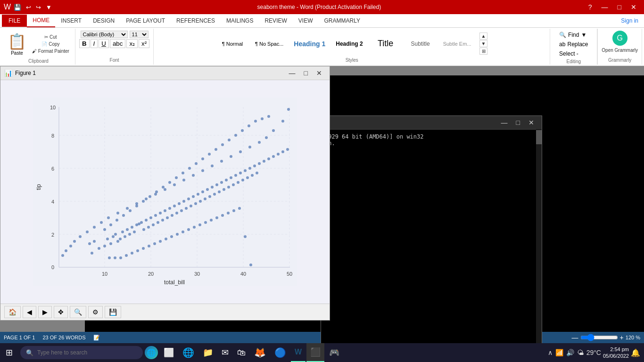 The width and height of the screenshot is (644, 362). What do you see at coordinates (29, 312) in the screenshot?
I see `chart-back-btn: ◀` at bounding box center [29, 312].